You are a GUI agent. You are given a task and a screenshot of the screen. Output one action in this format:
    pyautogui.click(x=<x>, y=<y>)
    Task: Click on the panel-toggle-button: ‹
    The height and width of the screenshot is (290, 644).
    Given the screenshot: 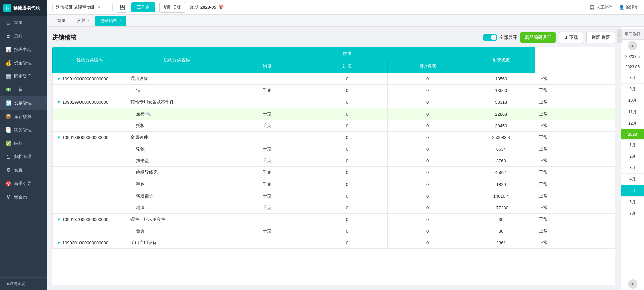 What is the action you would take?
    pyautogui.click(x=619, y=36)
    